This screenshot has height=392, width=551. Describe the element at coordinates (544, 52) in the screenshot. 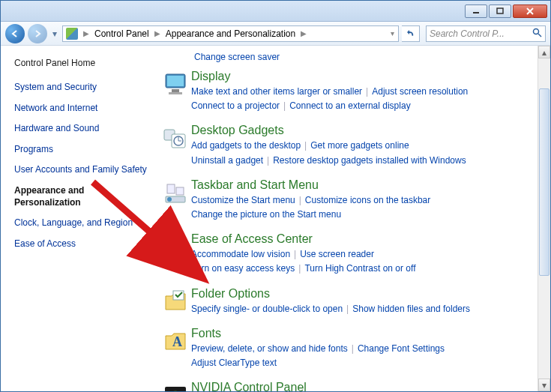

I see `scroll-up-button: ▴` at that location.